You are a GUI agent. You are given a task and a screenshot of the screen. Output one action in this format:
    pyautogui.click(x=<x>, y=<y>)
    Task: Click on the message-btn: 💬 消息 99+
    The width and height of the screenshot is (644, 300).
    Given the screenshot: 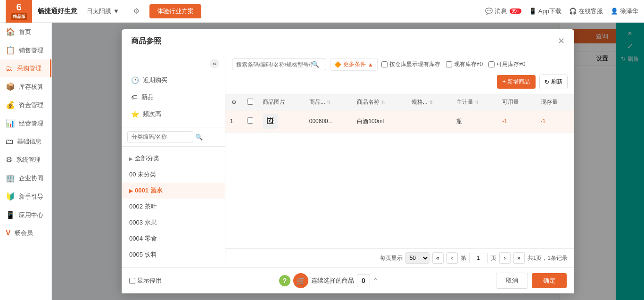 What is the action you would take?
    pyautogui.click(x=504, y=11)
    